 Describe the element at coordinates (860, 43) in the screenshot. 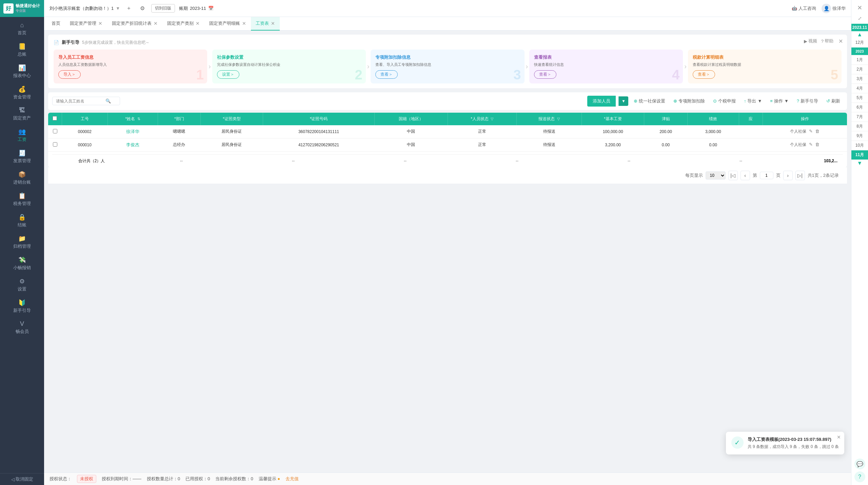

I see `nav-month-12-prev: 12月` at that location.